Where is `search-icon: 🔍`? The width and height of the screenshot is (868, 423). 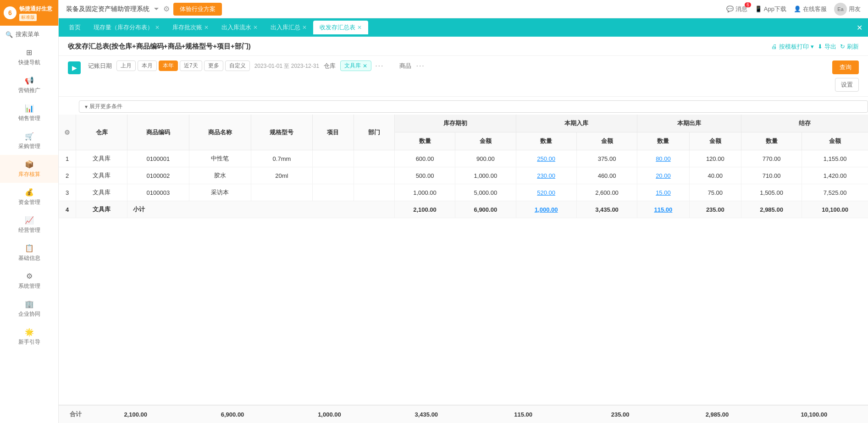
search-icon: 🔍 is located at coordinates (9, 35).